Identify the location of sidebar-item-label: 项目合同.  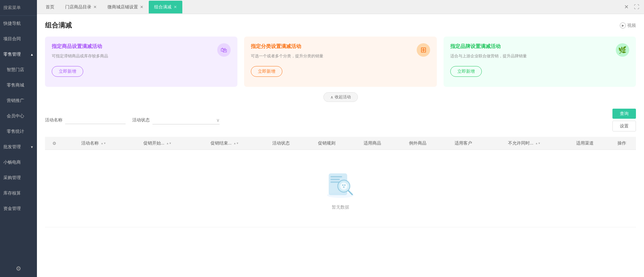
(12, 39).